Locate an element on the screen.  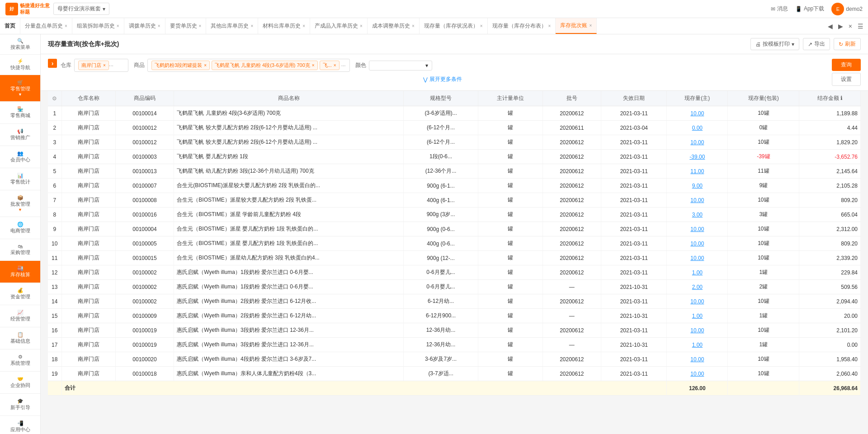
cell-qty-main: 2.00 is located at coordinates (697, 287).